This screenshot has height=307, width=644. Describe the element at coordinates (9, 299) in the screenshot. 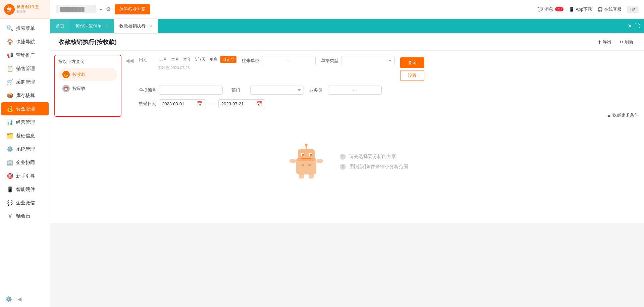

I see `settings-footer-icon: ⚙️` at that location.